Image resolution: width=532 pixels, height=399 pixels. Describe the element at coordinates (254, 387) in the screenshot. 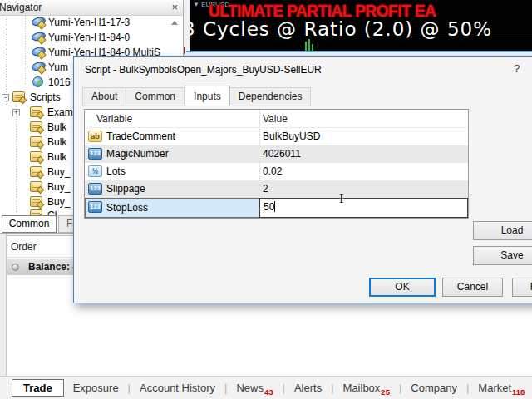

I see `tab-news: News43` at that location.